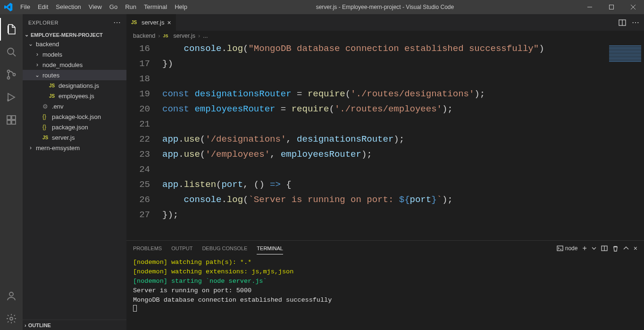 The image size is (644, 330). Describe the element at coordinates (75, 127) in the screenshot. I see `file-package.json: ›{}package.json` at that location.